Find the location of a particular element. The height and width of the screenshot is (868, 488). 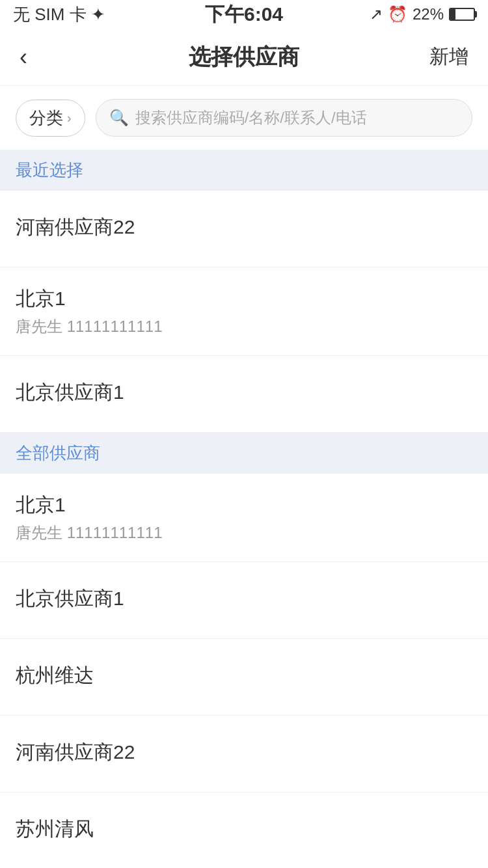

alarm-icon: ⏰ is located at coordinates (398, 14).